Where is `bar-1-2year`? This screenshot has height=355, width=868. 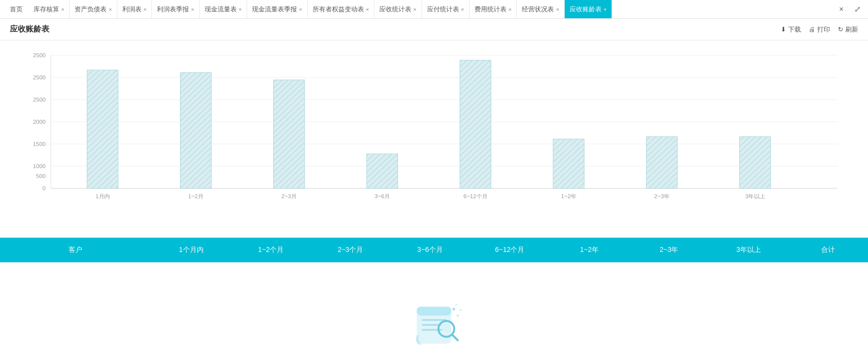 bar-1-2year is located at coordinates (569, 164).